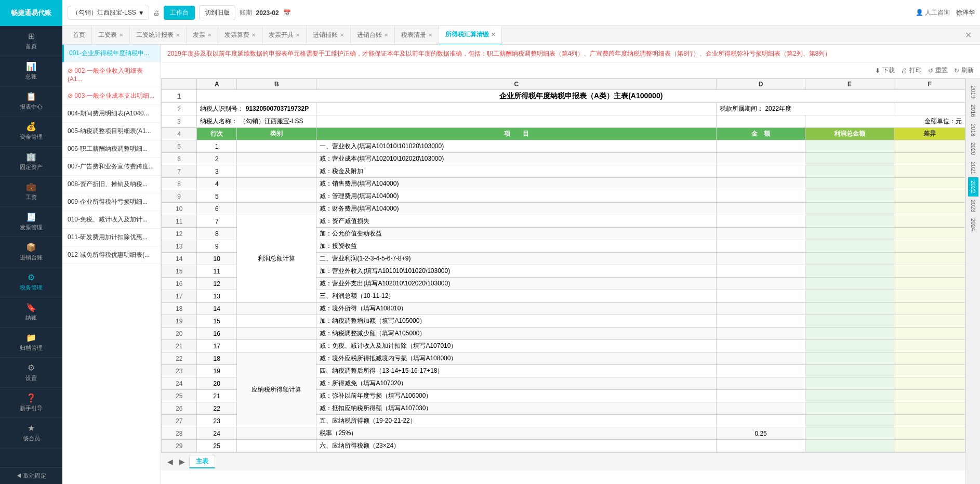  What do you see at coordinates (945, 12) in the screenshot?
I see `top-bar-right: 👤 人工咨询 徐泽华` at bounding box center [945, 12].